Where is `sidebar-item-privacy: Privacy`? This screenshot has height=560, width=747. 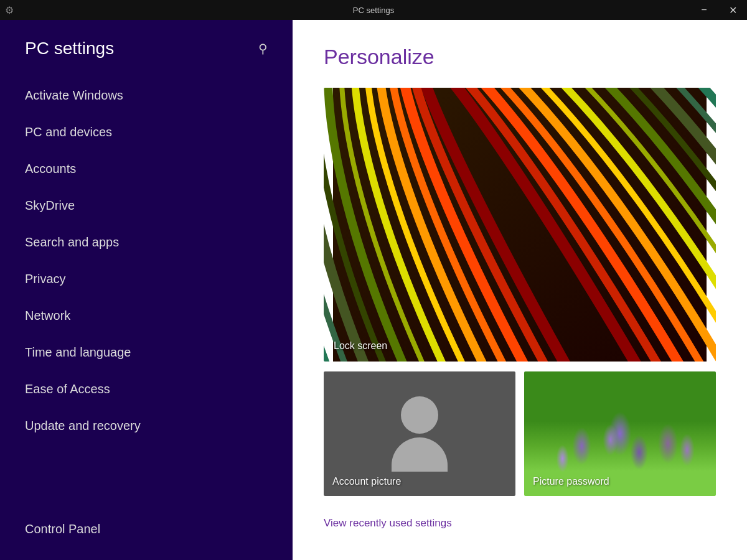 sidebar-item-privacy: Privacy is located at coordinates (146, 279).